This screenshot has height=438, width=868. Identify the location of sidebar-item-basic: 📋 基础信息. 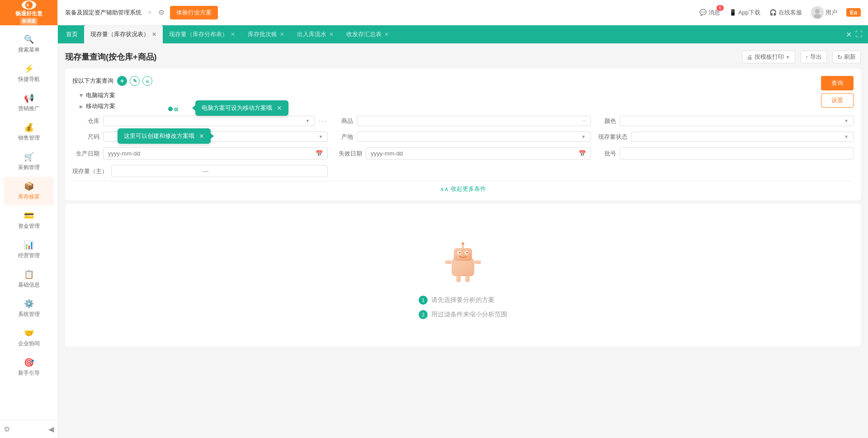
(29, 279).